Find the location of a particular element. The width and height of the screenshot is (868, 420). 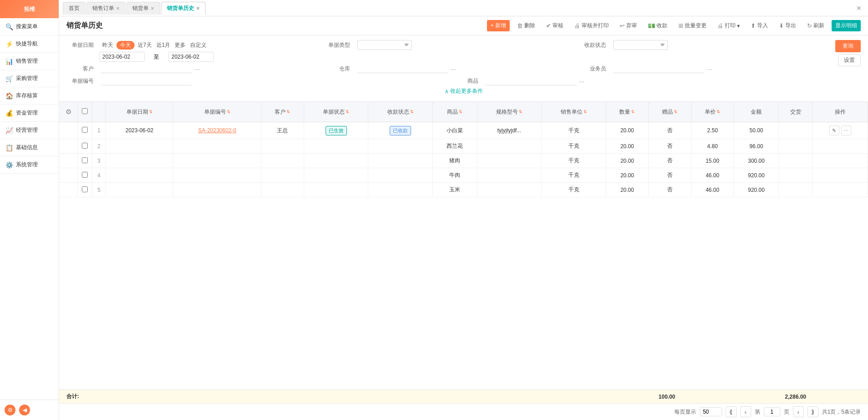

last-page-btn: ⟫ is located at coordinates (813, 412).